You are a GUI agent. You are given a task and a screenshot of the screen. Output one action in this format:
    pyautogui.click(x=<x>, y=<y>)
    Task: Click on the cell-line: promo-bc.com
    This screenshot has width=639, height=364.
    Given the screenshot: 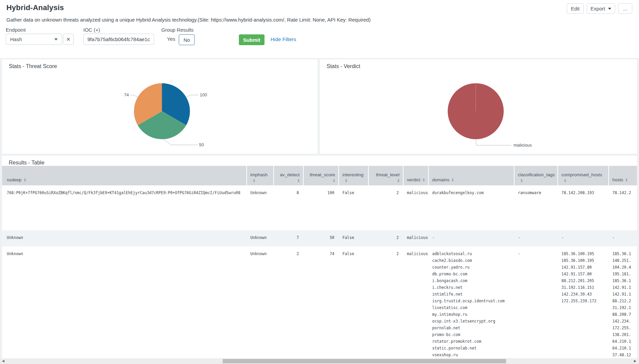 What is the action you would take?
    pyautogui.click(x=472, y=335)
    